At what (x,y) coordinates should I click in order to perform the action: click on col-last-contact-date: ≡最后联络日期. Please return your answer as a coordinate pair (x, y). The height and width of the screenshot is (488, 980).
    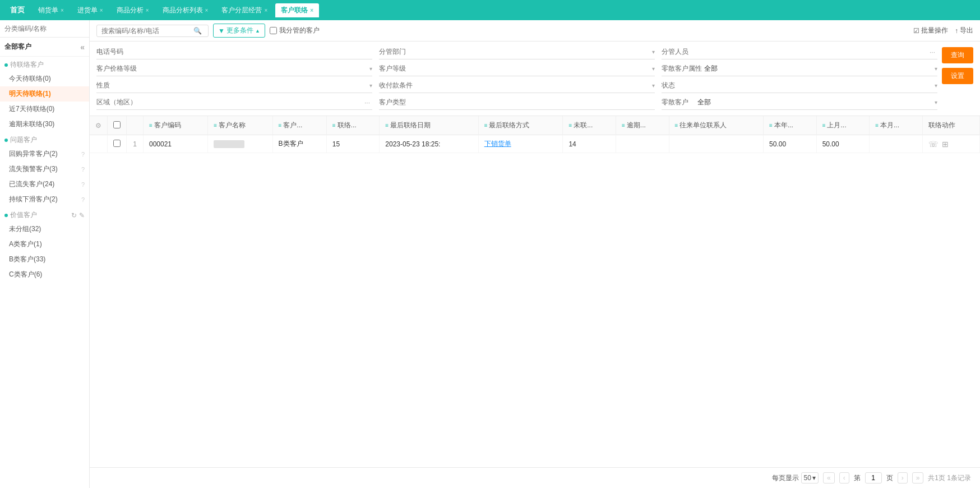
    Looking at the image, I should click on (429, 126).